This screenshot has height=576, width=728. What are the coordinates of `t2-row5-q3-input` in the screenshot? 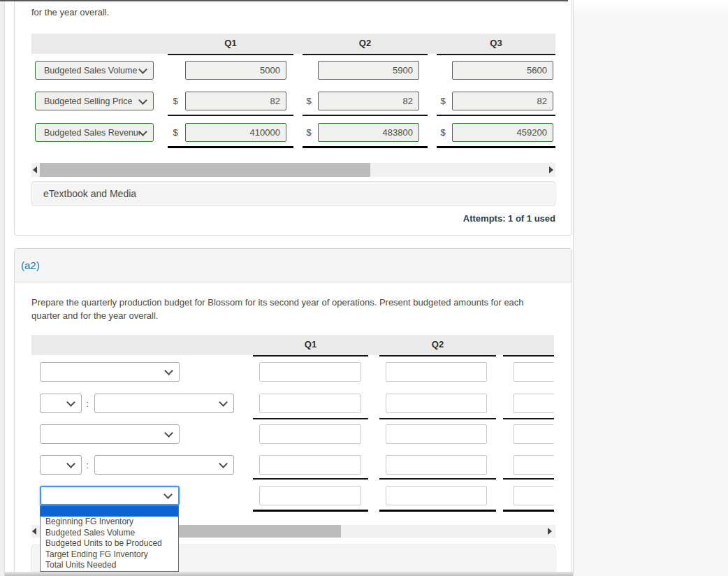 It's located at (534, 496).